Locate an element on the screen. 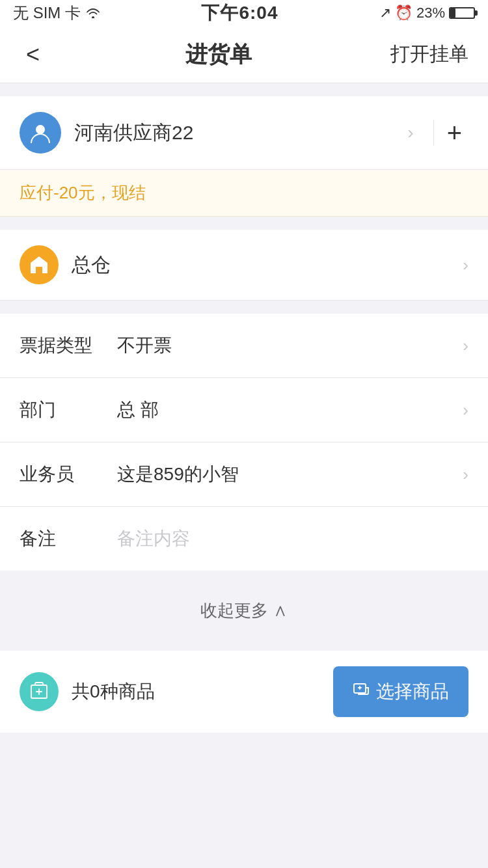  vertical-divider is located at coordinates (433, 133).